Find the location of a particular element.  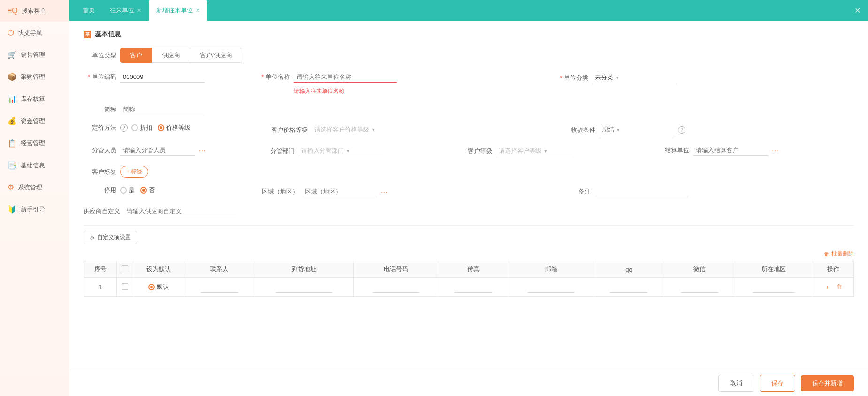

customer-level-chevron-icon: ▾ is located at coordinates (546, 151).